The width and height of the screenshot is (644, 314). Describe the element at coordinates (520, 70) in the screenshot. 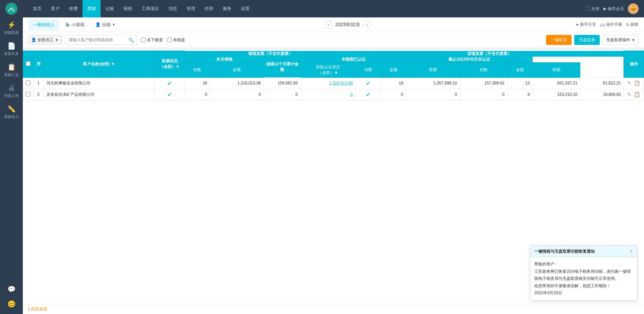

I see `th-uncert-amount: 金额` at that location.